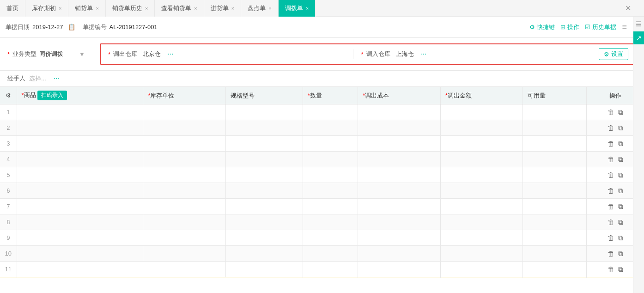  What do you see at coordinates (80, 144) in the screenshot?
I see `row-3-product` at bounding box center [80, 144].